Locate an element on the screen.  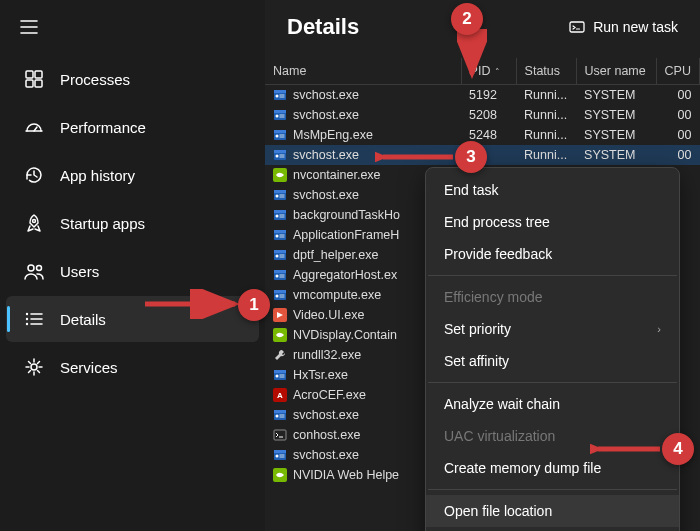
col-header-name: Name is located at coordinates (363, 72).